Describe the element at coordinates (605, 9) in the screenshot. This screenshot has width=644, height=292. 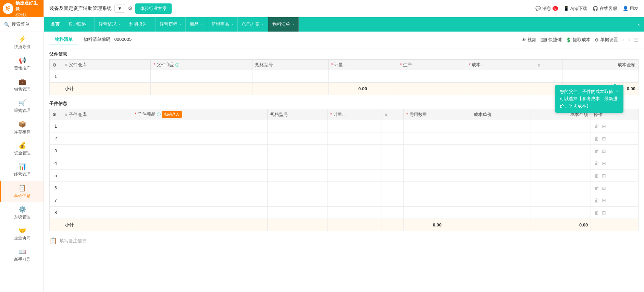
I see `online-service-btn: 🎧 在线客服` at that location.